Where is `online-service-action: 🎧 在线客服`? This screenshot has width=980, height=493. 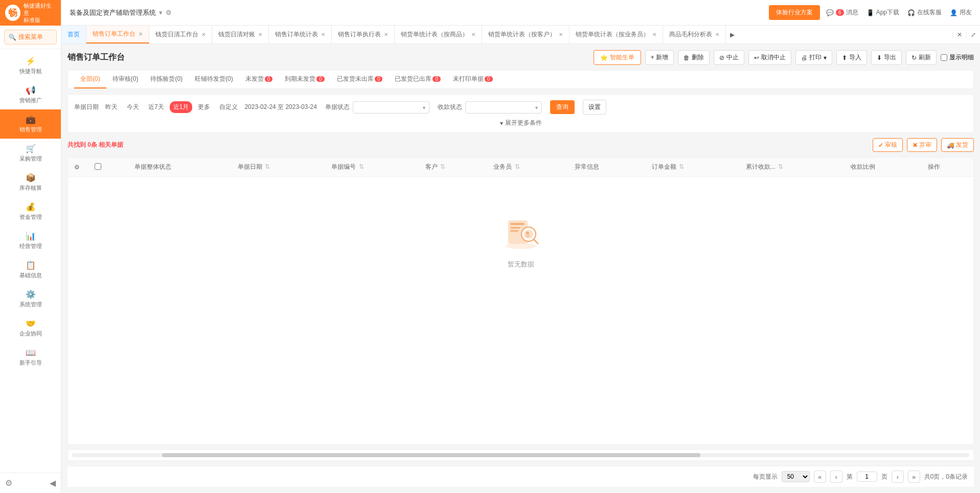 online-service-action: 🎧 在线客服 is located at coordinates (924, 12).